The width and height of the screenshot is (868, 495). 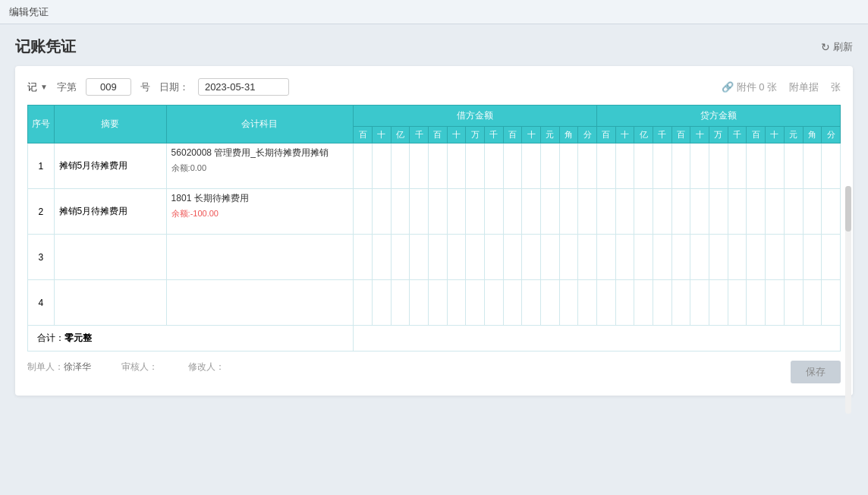 What do you see at coordinates (41, 166) in the screenshot?
I see `cell-seq-0: 1` at bounding box center [41, 166].